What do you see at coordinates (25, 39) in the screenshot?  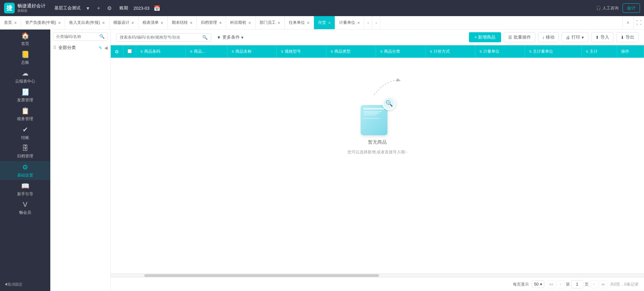 I see `sidebar-item-home: 🏠 首页` at bounding box center [25, 39].